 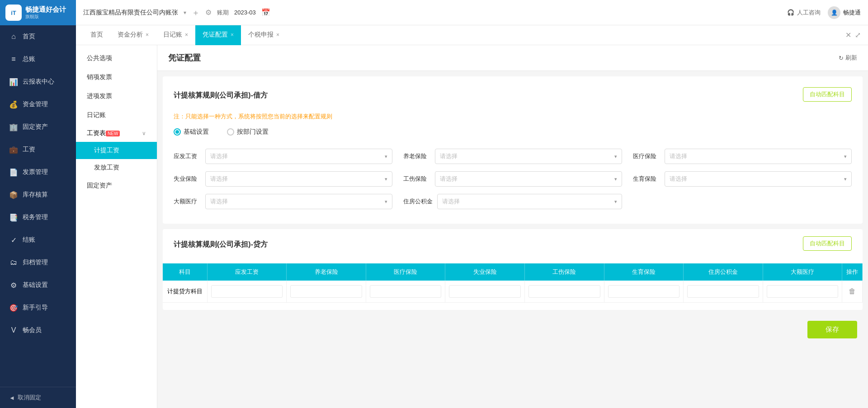 I want to click on menu-item-public: 公共选项, so click(x=117, y=58).